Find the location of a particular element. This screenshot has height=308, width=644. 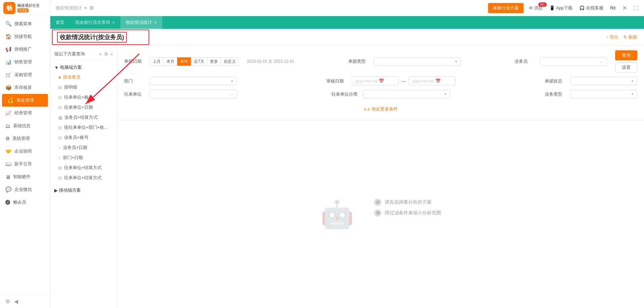

dept-select: ▾ is located at coordinates (193, 81).